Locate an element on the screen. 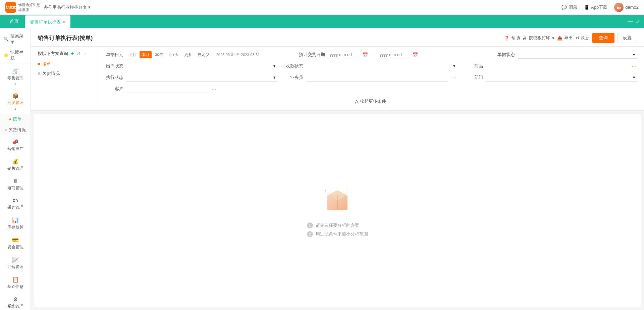 This screenshot has height=310, width=644. refresh-icon: ↺ is located at coordinates (578, 38).